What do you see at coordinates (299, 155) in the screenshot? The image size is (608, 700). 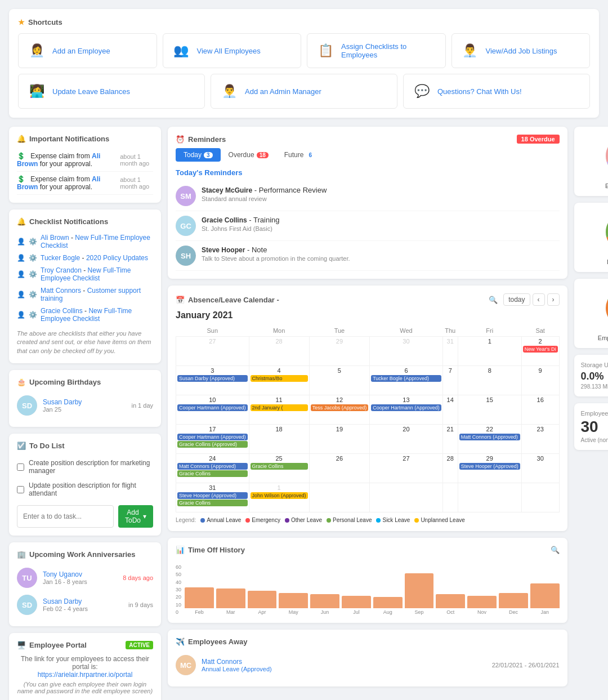 I see `tab-future: Future 6` at bounding box center [299, 155].